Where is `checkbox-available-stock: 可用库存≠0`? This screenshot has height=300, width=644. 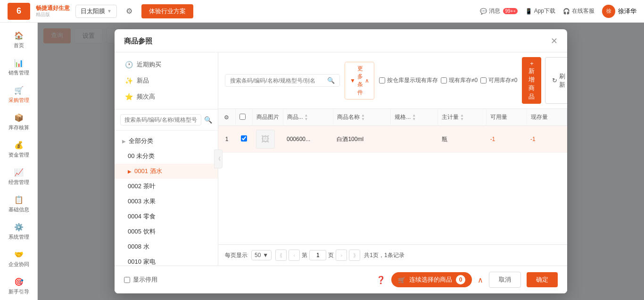
checkbox-available-stock: 可用库存≠0 is located at coordinates (499, 80).